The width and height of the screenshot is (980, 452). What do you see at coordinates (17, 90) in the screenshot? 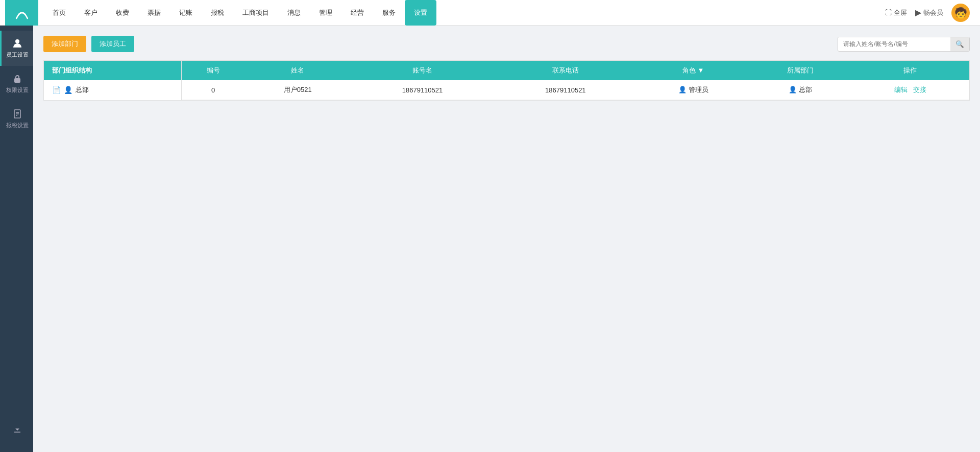
I see `sidebar-item-permission-label: 权限设置` at bounding box center [17, 90].